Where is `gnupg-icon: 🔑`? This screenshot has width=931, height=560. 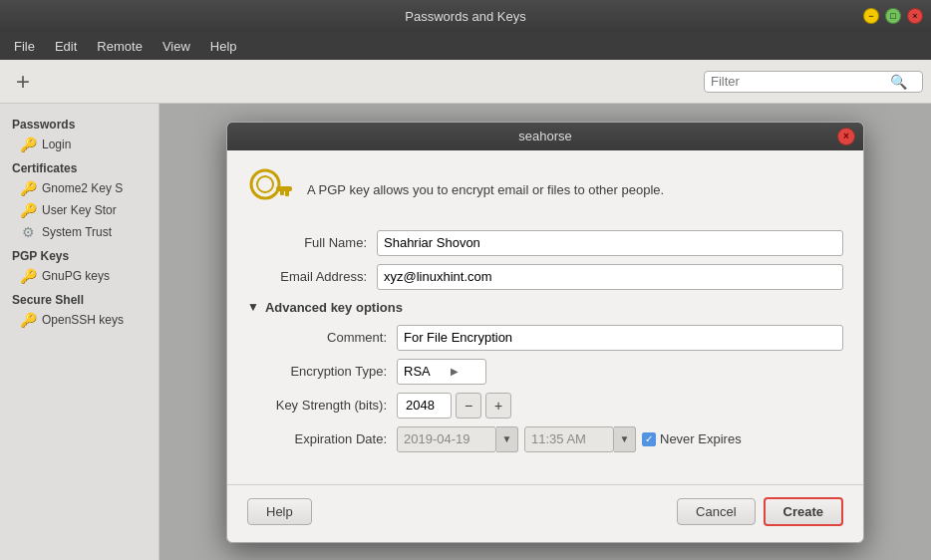
gnupg-icon: 🔑 is located at coordinates (28, 276).